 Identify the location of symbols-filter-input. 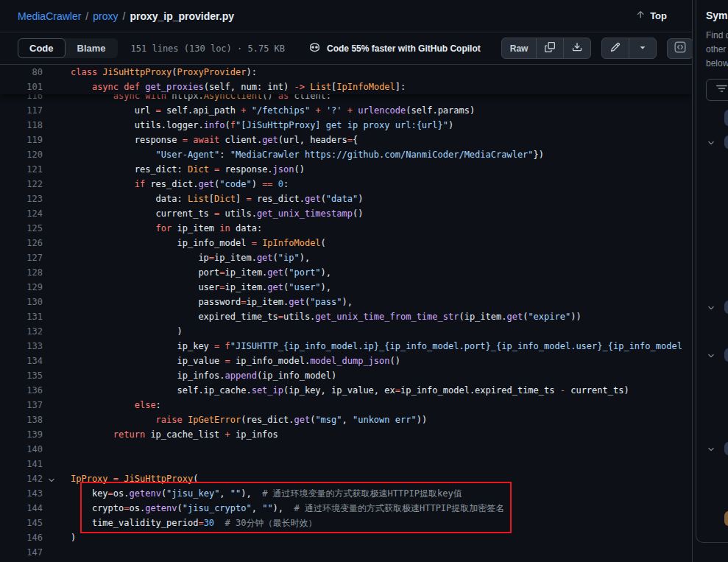
(717, 90).